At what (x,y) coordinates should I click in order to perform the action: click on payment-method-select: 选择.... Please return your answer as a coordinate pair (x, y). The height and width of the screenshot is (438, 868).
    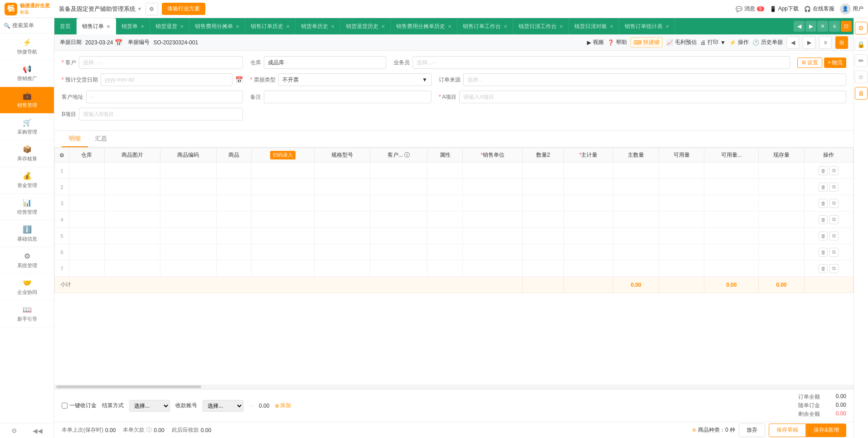
    Looking at the image, I should click on (150, 406).